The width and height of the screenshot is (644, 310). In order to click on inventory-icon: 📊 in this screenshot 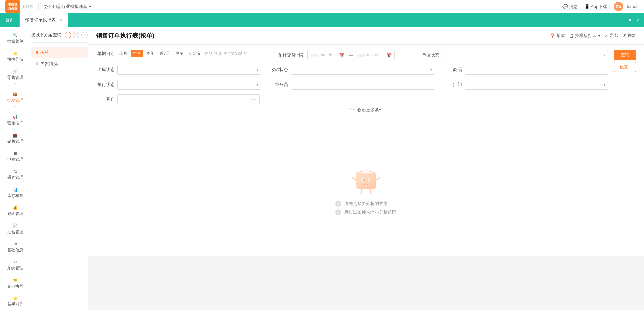, I will do `click(15, 190)`.